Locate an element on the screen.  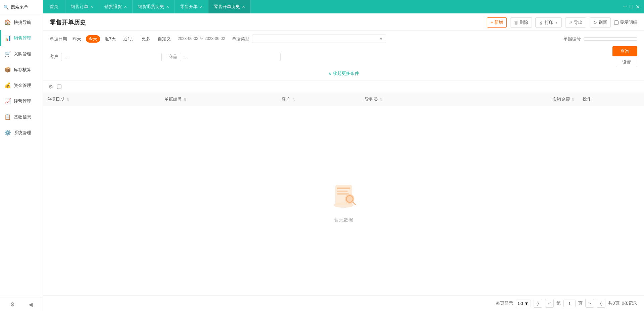
refresh-button: ↻ 刷新 is located at coordinates (600, 22).